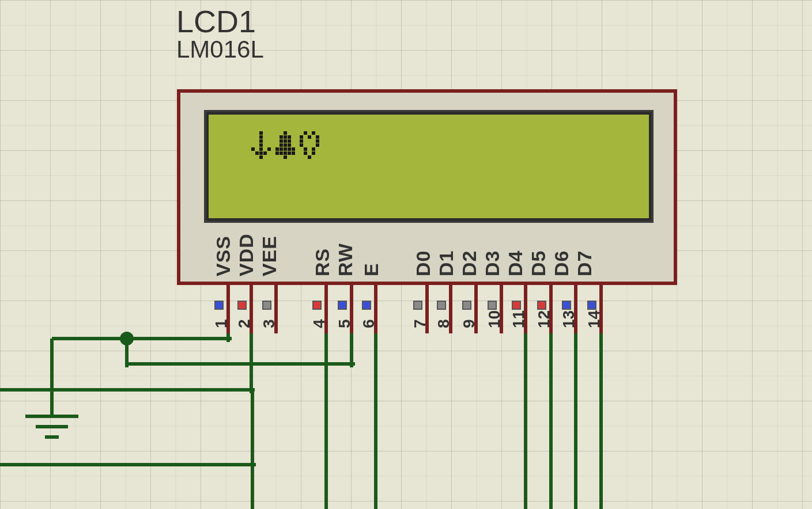  What do you see at coordinates (515, 264) in the screenshot?
I see `pin-label-d4: D4` at bounding box center [515, 264].